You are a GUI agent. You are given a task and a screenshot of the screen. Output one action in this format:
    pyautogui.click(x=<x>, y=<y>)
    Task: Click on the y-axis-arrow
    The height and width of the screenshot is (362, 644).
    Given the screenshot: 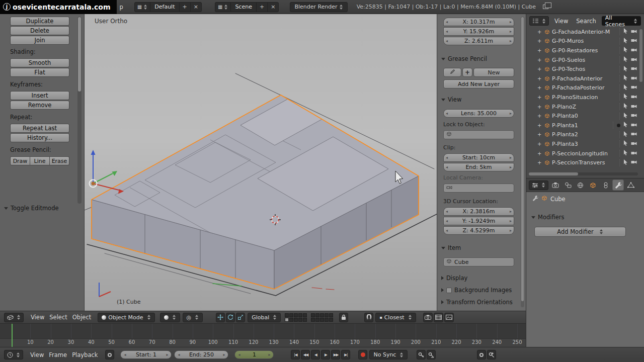 What is the action you would take?
    pyautogui.click(x=115, y=173)
    